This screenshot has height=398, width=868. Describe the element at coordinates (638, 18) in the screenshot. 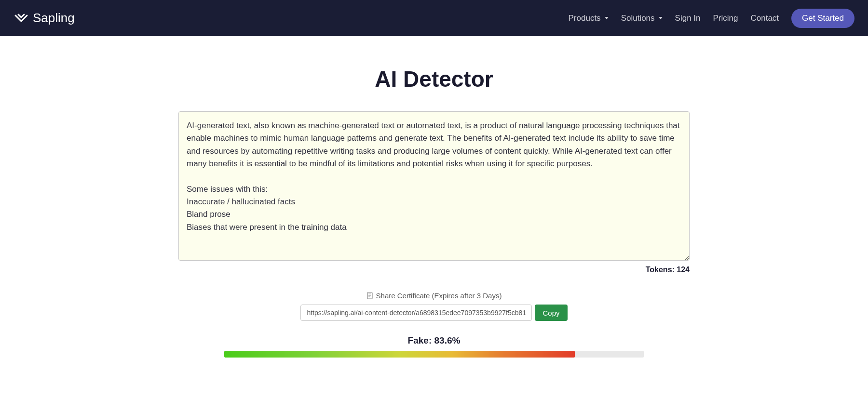

I see `nav-solutions-label: Solutions` at that location.